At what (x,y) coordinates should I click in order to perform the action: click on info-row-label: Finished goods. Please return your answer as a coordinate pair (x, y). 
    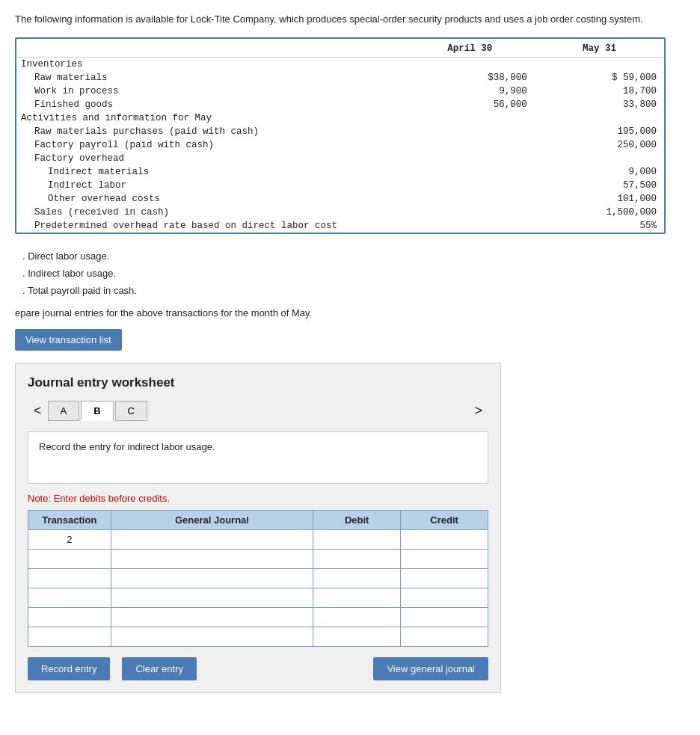
    Looking at the image, I should click on (211, 105).